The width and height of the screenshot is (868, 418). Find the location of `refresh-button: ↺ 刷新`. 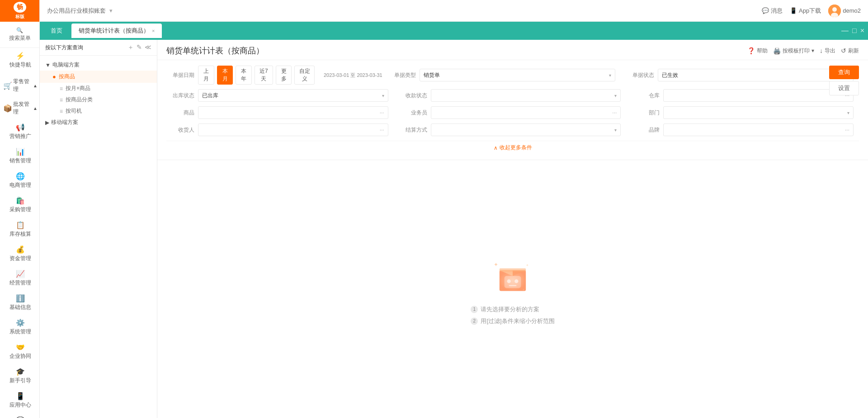

refresh-button: ↺ 刷新 is located at coordinates (850, 51).